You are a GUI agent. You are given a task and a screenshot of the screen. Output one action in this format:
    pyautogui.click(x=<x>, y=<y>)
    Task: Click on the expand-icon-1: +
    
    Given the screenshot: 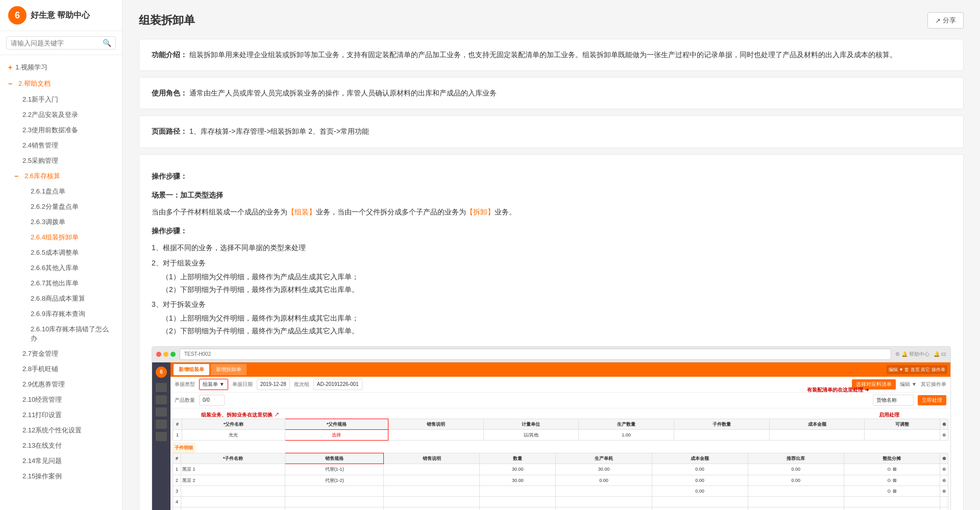 What is the action you would take?
    pyautogui.click(x=10, y=67)
    